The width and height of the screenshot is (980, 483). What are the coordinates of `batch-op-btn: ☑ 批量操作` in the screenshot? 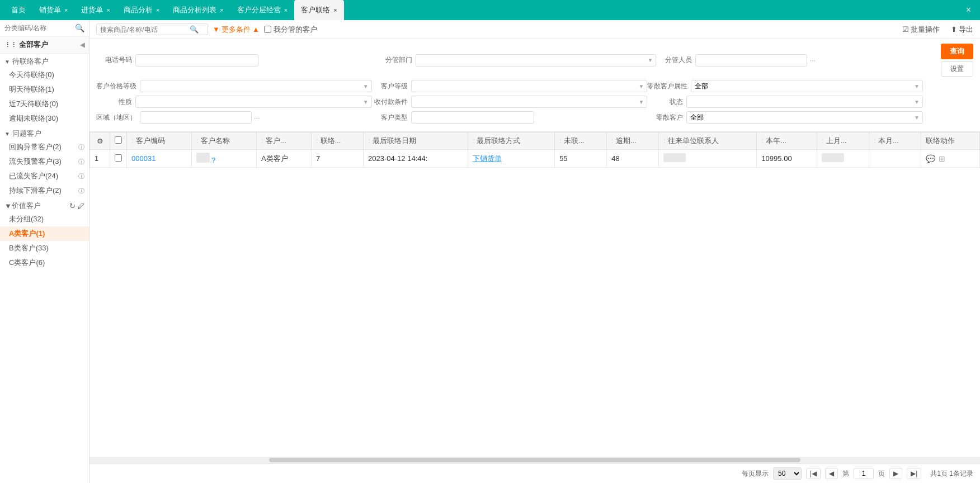 It's located at (921, 30).